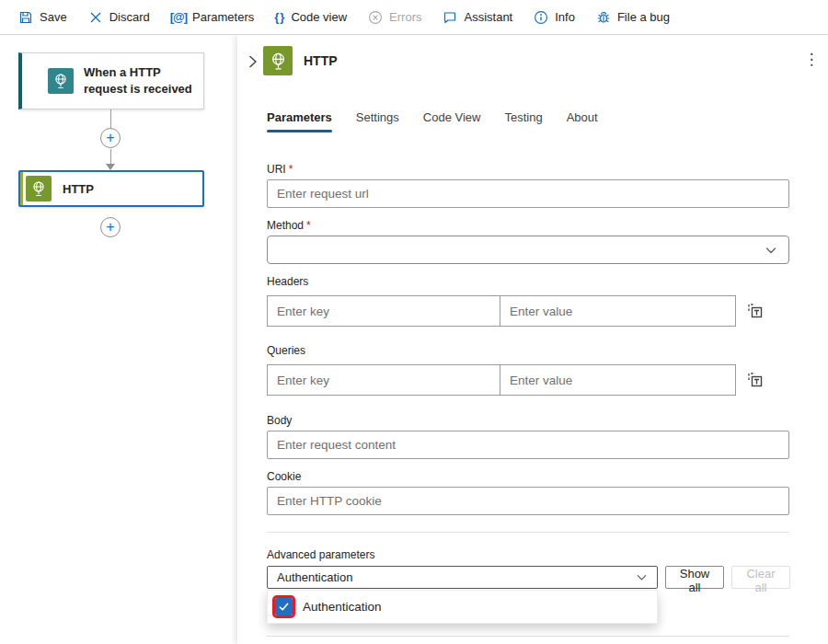 The image size is (828, 644). I want to click on discard-button: Discard, so click(119, 17).